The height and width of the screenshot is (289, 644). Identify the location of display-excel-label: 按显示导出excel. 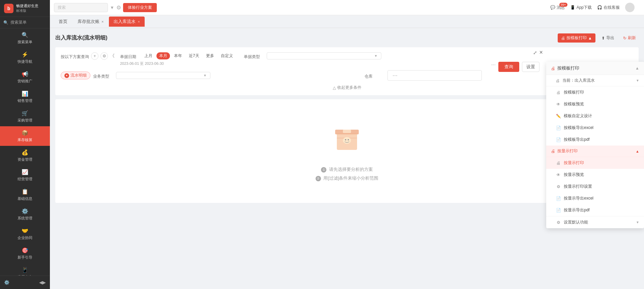
(579, 199).